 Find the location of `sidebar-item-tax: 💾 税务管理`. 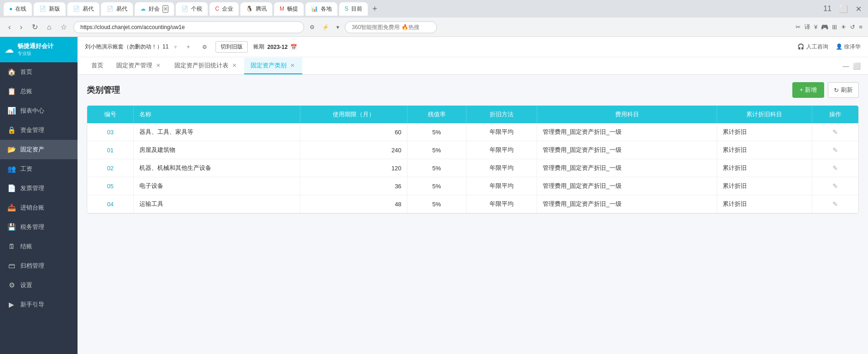

sidebar-item-tax: 💾 税务管理 is located at coordinates (39, 227).